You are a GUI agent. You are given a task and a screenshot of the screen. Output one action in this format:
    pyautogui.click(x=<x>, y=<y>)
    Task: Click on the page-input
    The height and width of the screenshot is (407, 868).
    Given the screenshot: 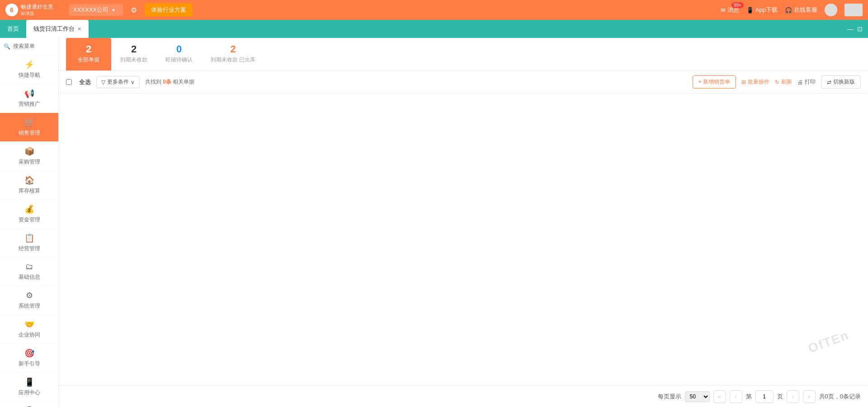 What is the action you would take?
    pyautogui.click(x=764, y=397)
    